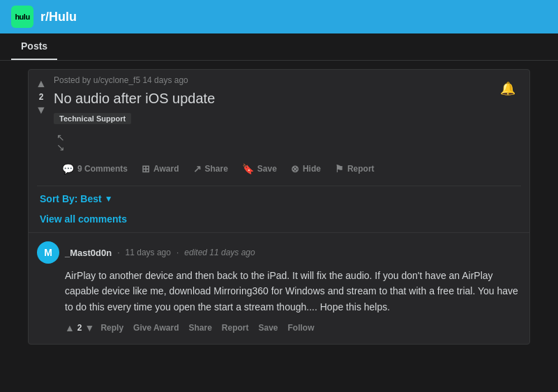 This screenshot has width=558, height=392. Describe the element at coordinates (236, 328) in the screenshot. I see `comment-report-button: Report` at that location.